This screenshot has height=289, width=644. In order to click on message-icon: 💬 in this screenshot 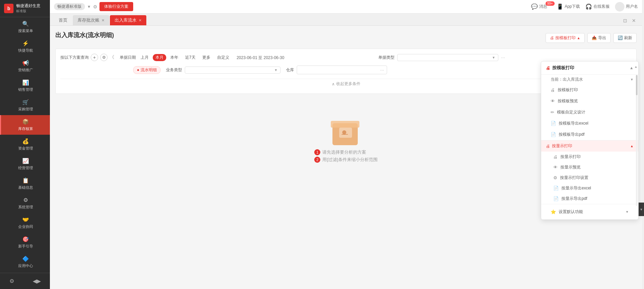, I will do `click(534, 7)`.